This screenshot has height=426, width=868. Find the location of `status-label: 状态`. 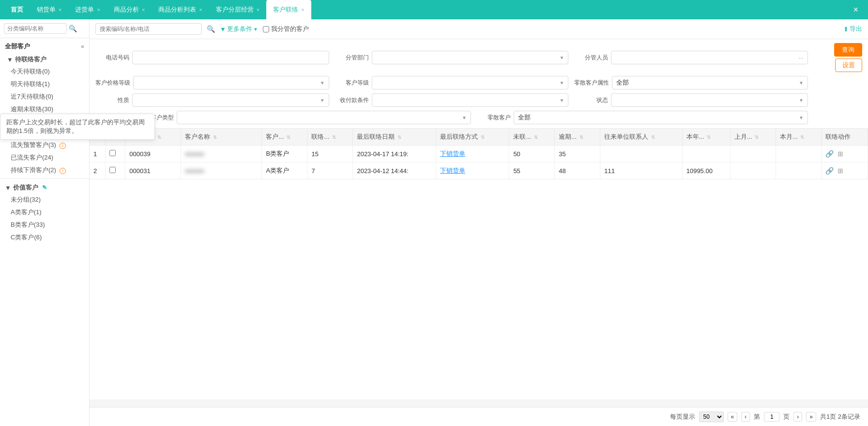

status-label: 状态 is located at coordinates (591, 101).